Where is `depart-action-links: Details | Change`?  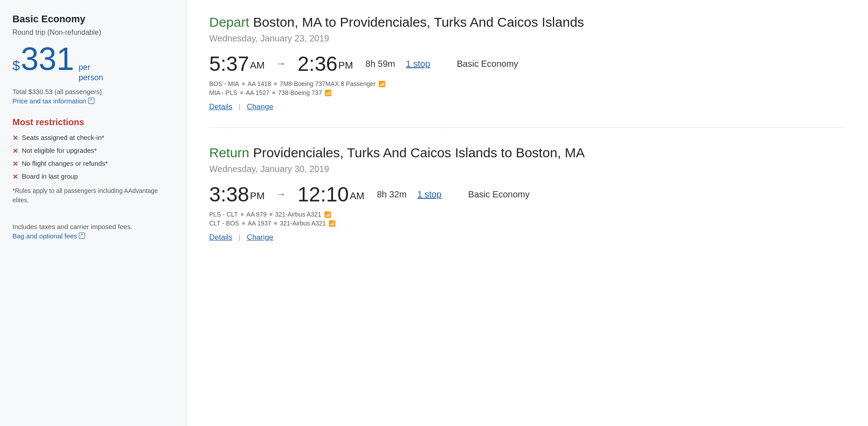
depart-action-links: Details | Change is located at coordinates (527, 107).